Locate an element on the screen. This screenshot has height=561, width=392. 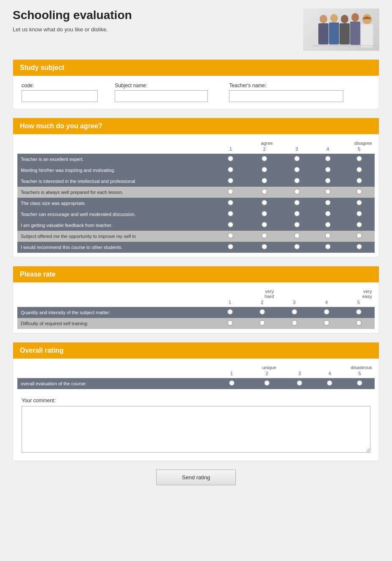
agree-col-label: agree is located at coordinates (247, 142).